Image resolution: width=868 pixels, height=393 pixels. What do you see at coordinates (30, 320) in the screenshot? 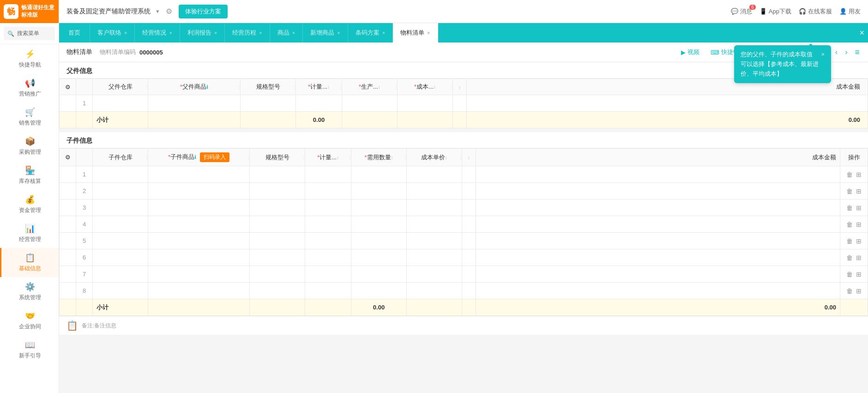
I see `sidebar-item-enterprise: 🤝 企业协同` at bounding box center [30, 320].